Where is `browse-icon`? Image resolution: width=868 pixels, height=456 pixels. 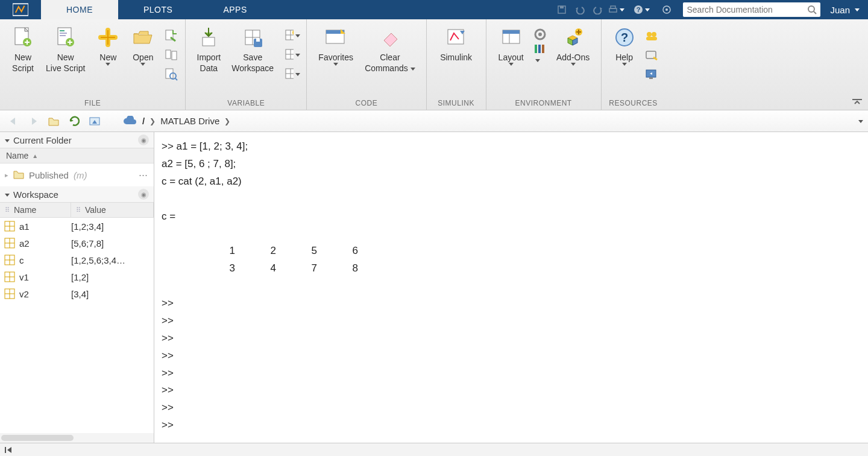
browse-icon is located at coordinates (95, 121).